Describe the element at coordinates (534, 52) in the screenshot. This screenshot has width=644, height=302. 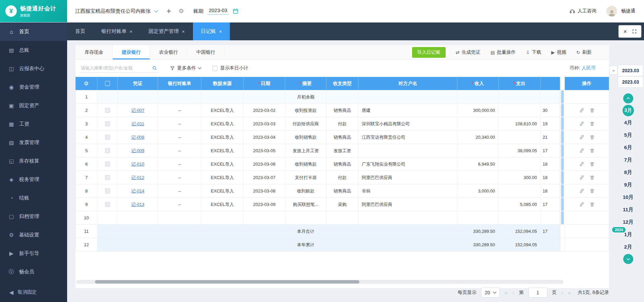
I see `download-button: ⇩下载` at that location.